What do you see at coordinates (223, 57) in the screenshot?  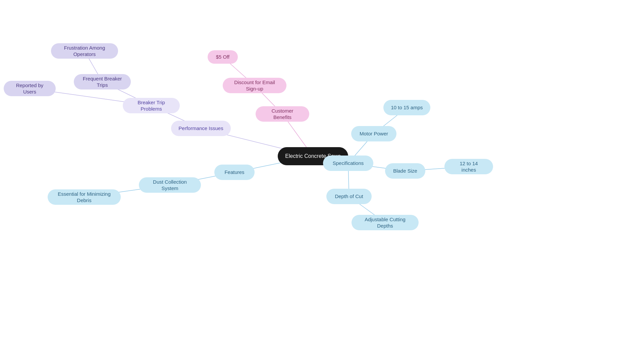 I see `node-five-dollars-off: $5 Off` at bounding box center [223, 57].